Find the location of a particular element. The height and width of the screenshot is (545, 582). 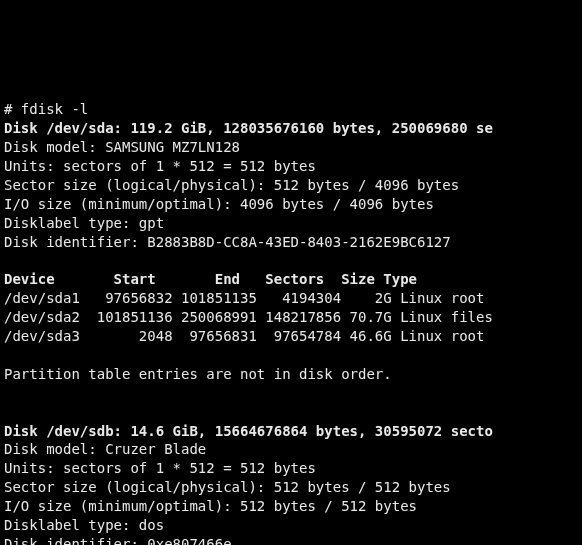

disk-a-sector: Sector size (logical/physical): 512 byte… is located at coordinates (232, 185).